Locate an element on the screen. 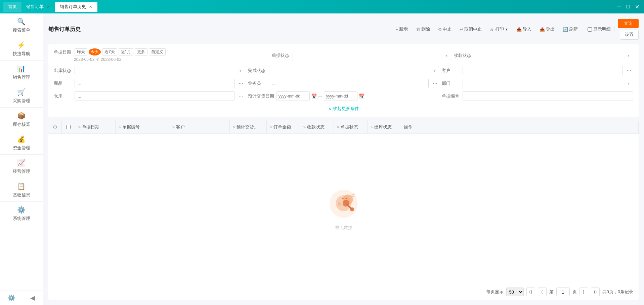 This screenshot has height=305, width=644. last-page-btn: ⟩⟩ is located at coordinates (595, 292).